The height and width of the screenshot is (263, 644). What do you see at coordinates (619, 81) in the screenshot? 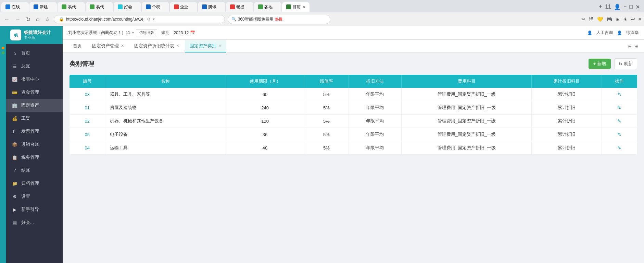
I see `table-header-cell: 操作` at bounding box center [619, 81].